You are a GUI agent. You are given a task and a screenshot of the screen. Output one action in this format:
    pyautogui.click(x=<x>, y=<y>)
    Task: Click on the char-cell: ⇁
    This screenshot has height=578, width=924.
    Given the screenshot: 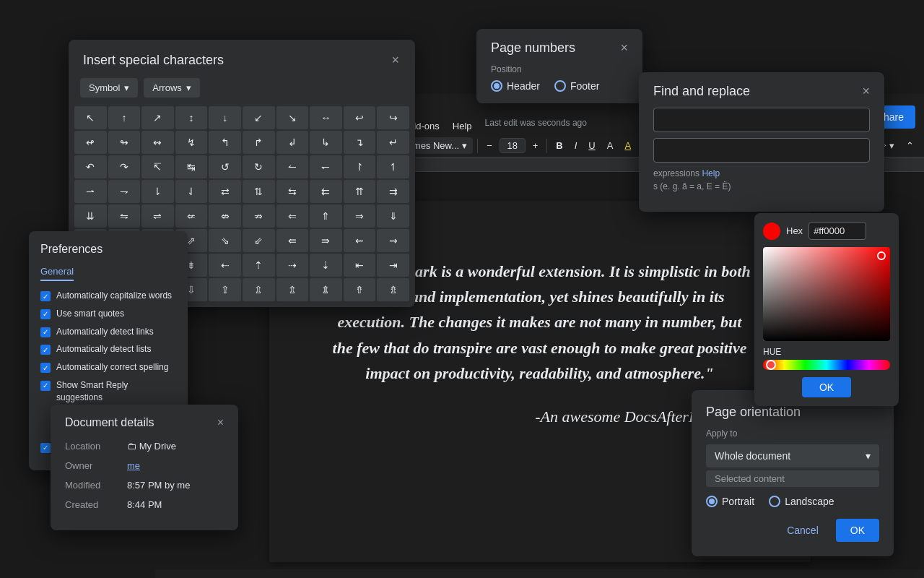 What is the action you would take?
    pyautogui.click(x=124, y=191)
    